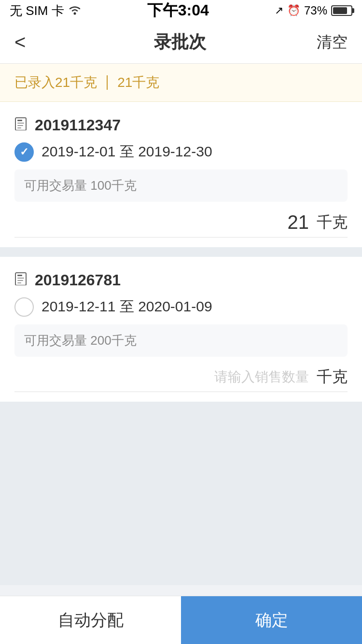 The height and width of the screenshot is (644, 362). Describe the element at coordinates (91, 620) in the screenshot. I see `auto-distribute-button: 自动分配` at that location.